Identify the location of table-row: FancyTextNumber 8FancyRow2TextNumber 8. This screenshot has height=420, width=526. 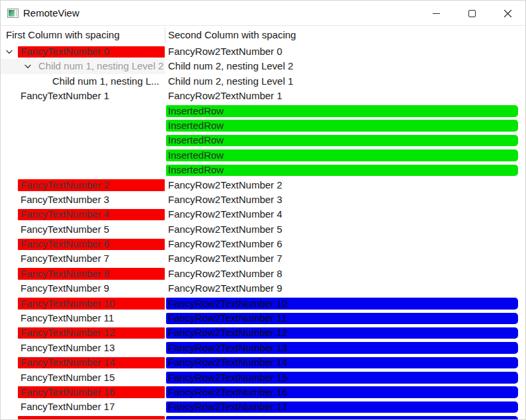
(263, 274).